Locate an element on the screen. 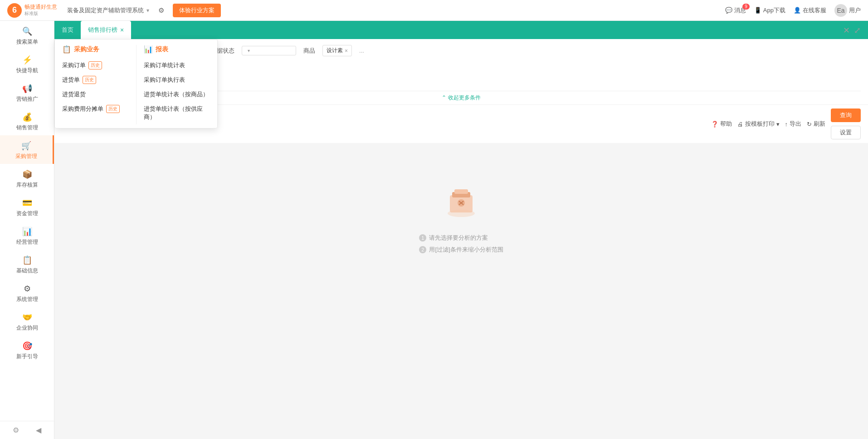 Image resolution: width=868 pixels, height=439 pixels. sidebar-item-label: 经营管理 is located at coordinates (27, 242).